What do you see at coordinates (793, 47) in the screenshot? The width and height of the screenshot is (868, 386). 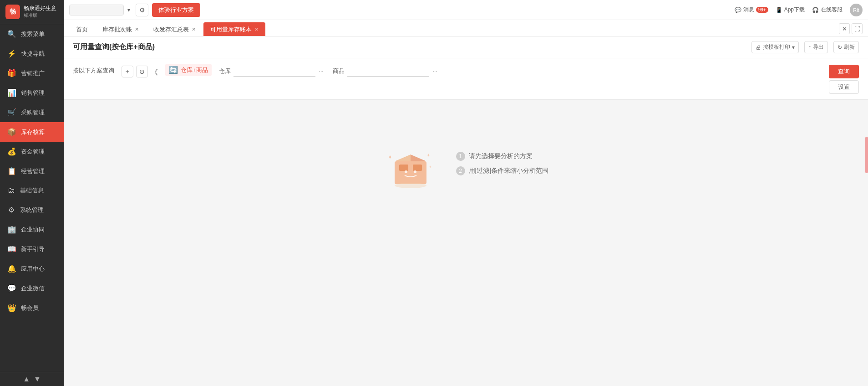 I see `print-dropdown-icon: ▾` at bounding box center [793, 47].